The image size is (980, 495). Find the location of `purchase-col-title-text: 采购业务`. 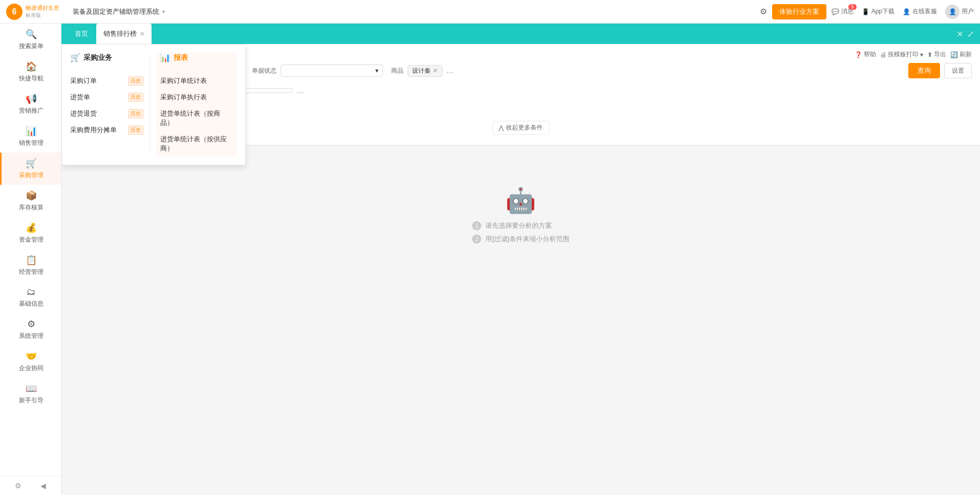

purchase-col-title-text: 采购业务 is located at coordinates (98, 58).